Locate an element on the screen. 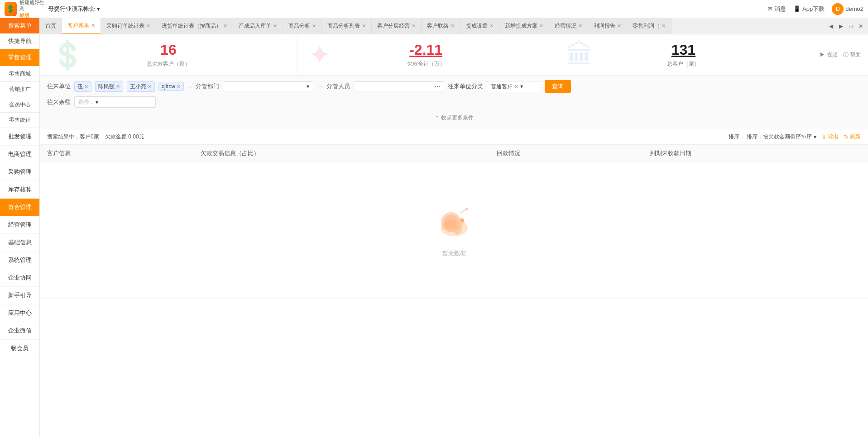  sidebar-item-wechat: 企业微信 is located at coordinates (20, 331).